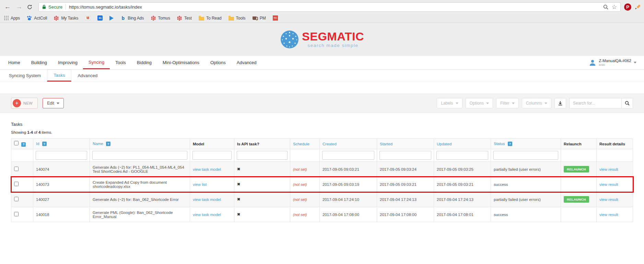 The height and width of the screenshot is (264, 644). I want to click on url-text: https://tomus.segmatic.io/tasks/index, so click(335, 7).